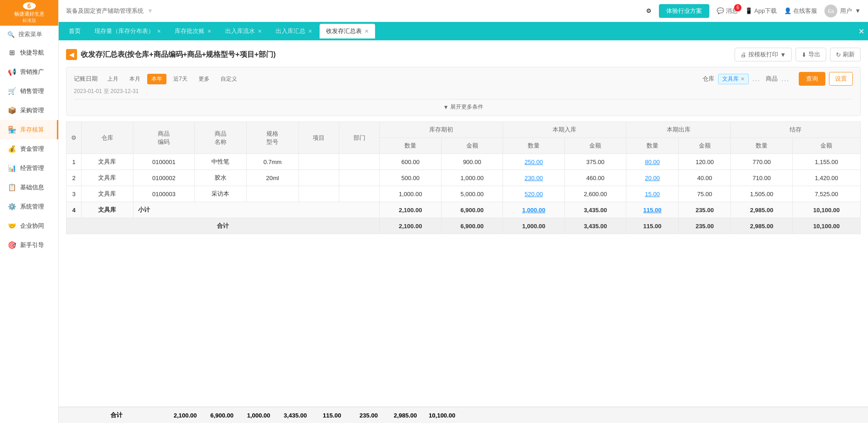 The height and width of the screenshot is (423, 868). I want to click on cell-in-qty: 230.00, so click(534, 178).